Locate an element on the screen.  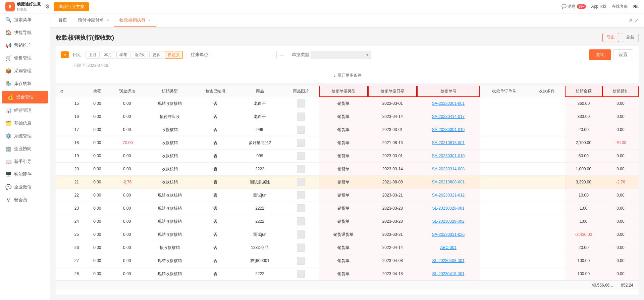
date-btn-this-month: 本月 is located at coordinates (108, 55).